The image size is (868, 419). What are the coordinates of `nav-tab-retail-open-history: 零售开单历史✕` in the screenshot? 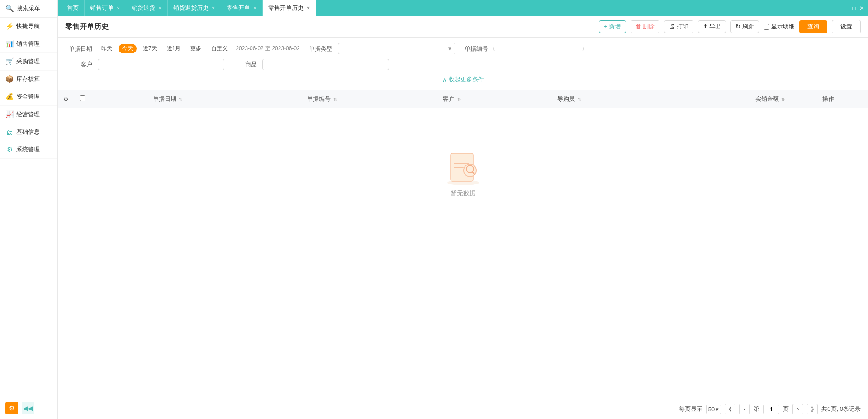 It's located at (289, 8).